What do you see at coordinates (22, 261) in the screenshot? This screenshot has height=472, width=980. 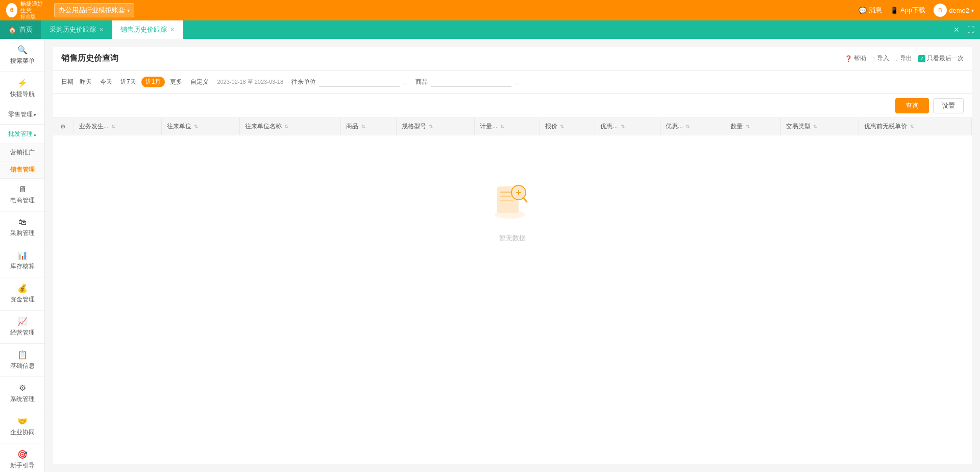 I see `sidebar-item-inventory: 📊 库存核算` at bounding box center [22, 261].